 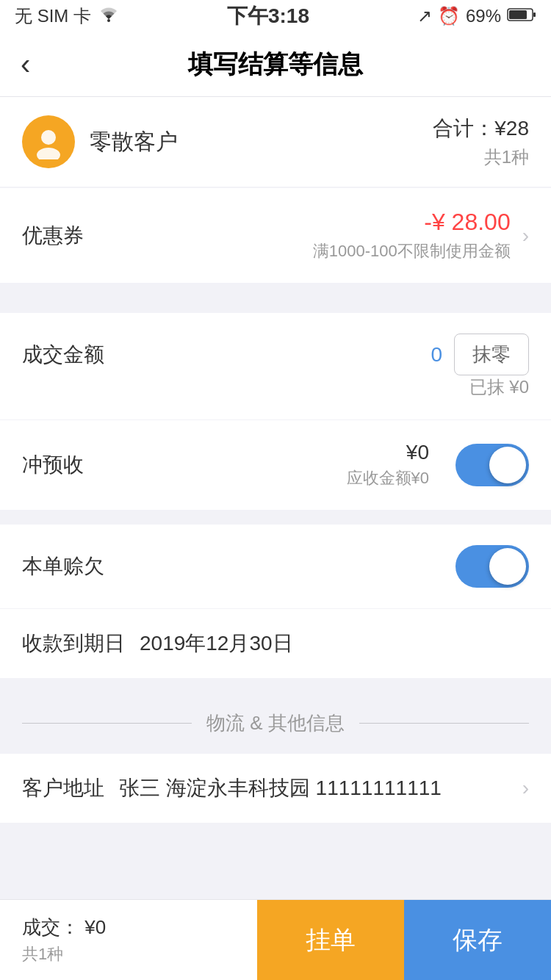 I want to click on save-button: 保存, so click(x=478, y=940).